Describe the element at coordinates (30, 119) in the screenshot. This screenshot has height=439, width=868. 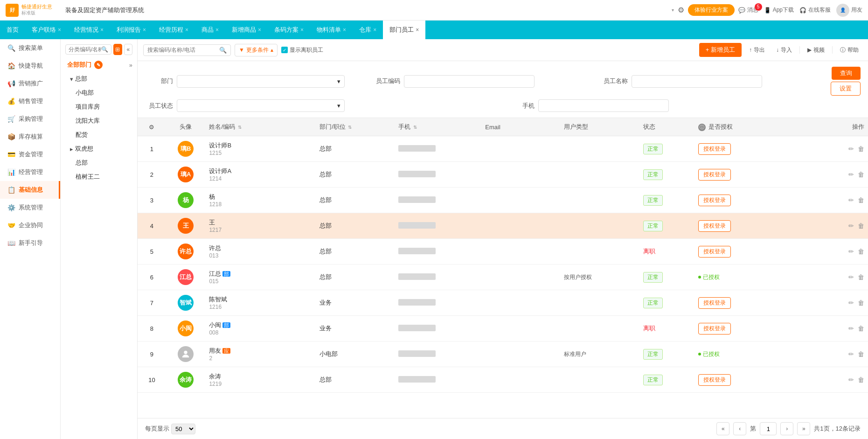
I see `sidebar-item-purchase: 🛒 采购管理` at that location.